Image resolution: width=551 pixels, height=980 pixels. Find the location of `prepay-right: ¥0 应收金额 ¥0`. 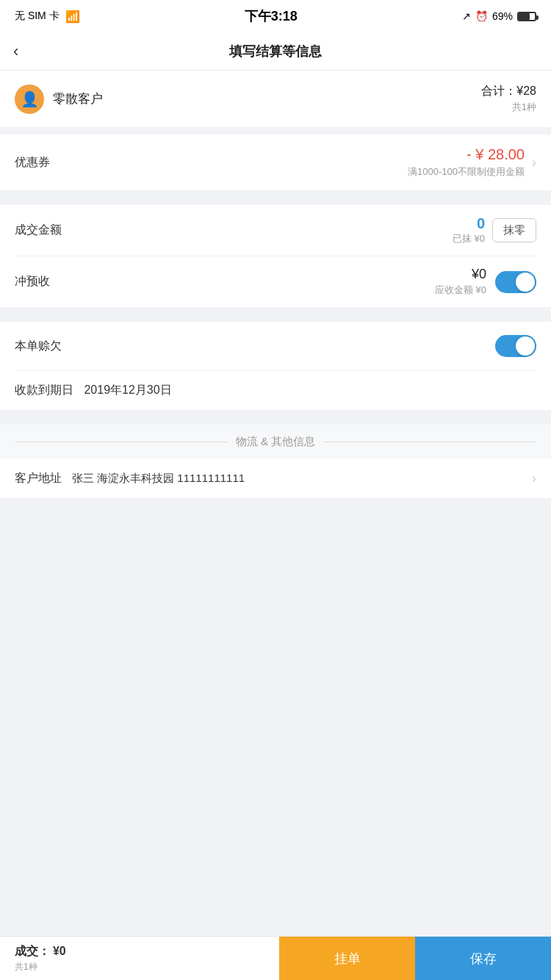

prepay-right: ¥0 应收金额 ¥0 is located at coordinates (486, 282).